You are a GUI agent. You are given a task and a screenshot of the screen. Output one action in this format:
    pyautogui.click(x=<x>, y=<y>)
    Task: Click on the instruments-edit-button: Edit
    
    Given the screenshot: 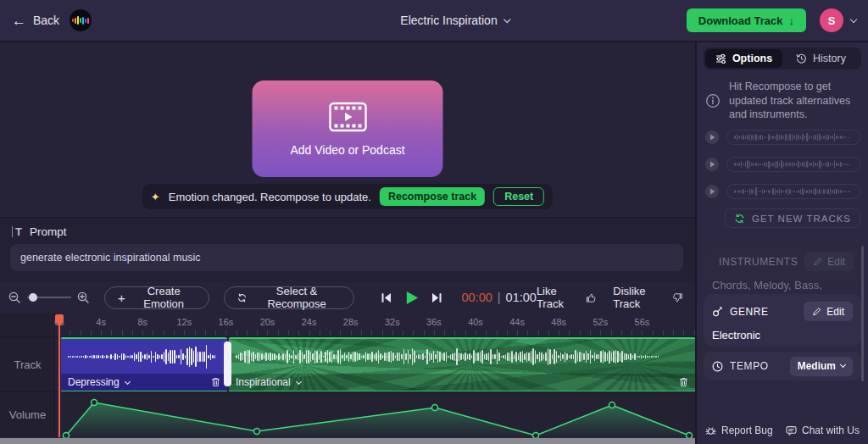 What is the action you would take?
    pyautogui.click(x=829, y=261)
    